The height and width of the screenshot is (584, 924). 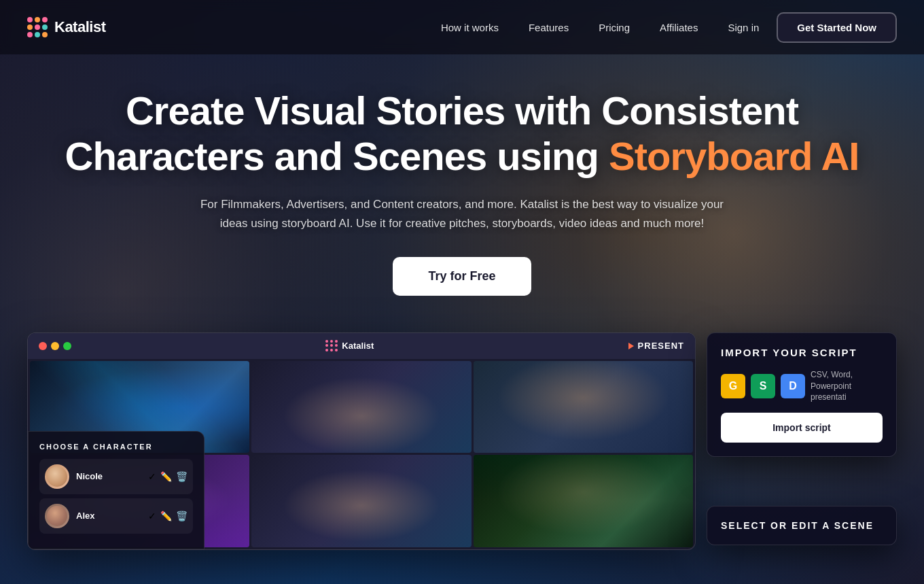 What do you see at coordinates (802, 386) in the screenshot?
I see `import-file-icons: G S D CSV, Word, Powerpoint presentati` at bounding box center [802, 386].